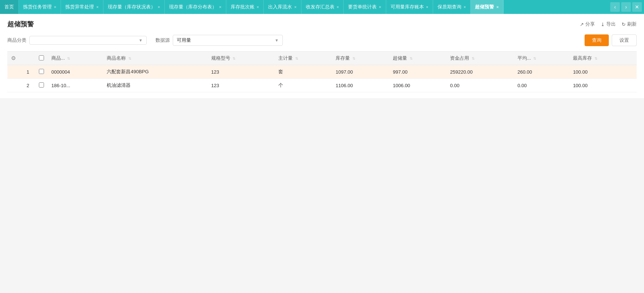 The height and width of the screenshot is (293, 644). What do you see at coordinates (452, 7) in the screenshot?
I see `nav-quality-date: 保质期查询 ×` at bounding box center [452, 7].